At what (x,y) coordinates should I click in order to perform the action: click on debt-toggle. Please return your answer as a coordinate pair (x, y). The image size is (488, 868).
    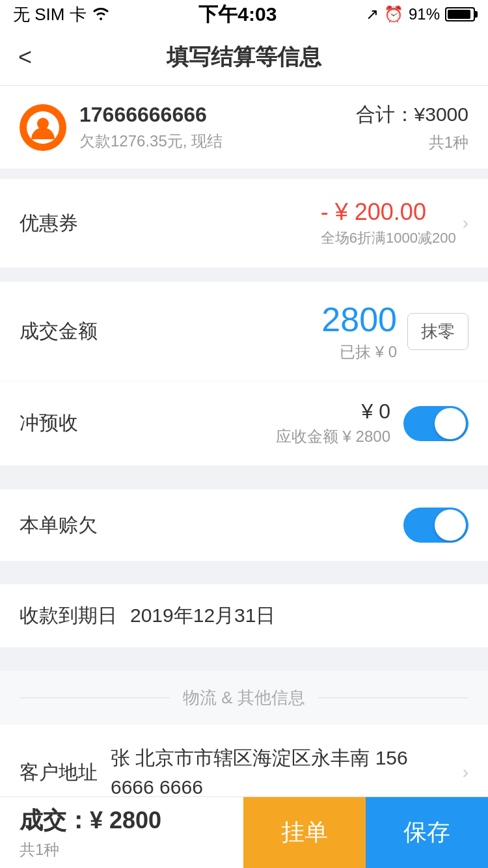
    Looking at the image, I should click on (436, 525).